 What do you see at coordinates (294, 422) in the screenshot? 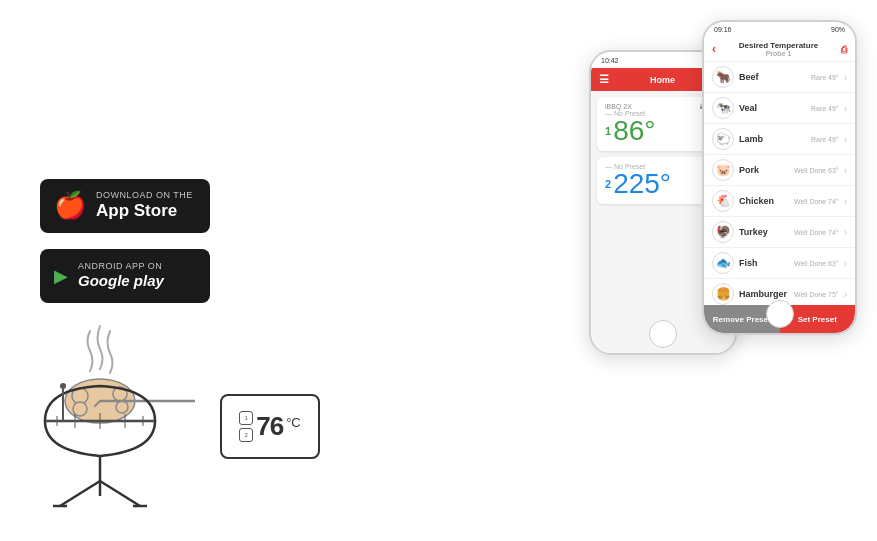
I see `device-unit-label: °C` at bounding box center [294, 422].